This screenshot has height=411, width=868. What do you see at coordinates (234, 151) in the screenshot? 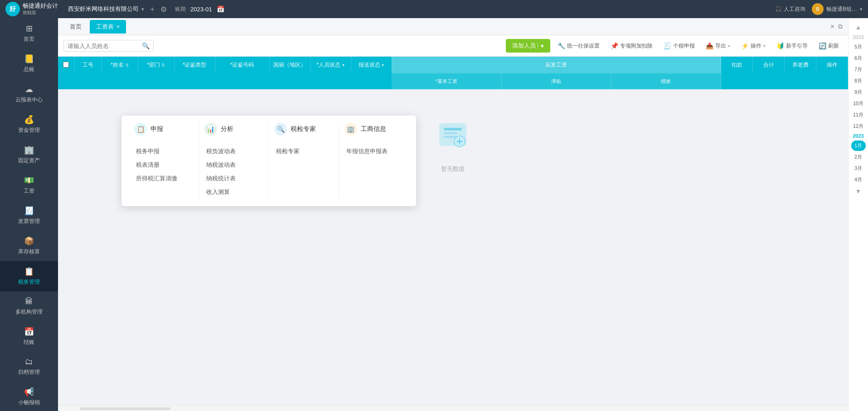
I see `dropdown-item-tax-wave: 税负波动表` at bounding box center [234, 151].